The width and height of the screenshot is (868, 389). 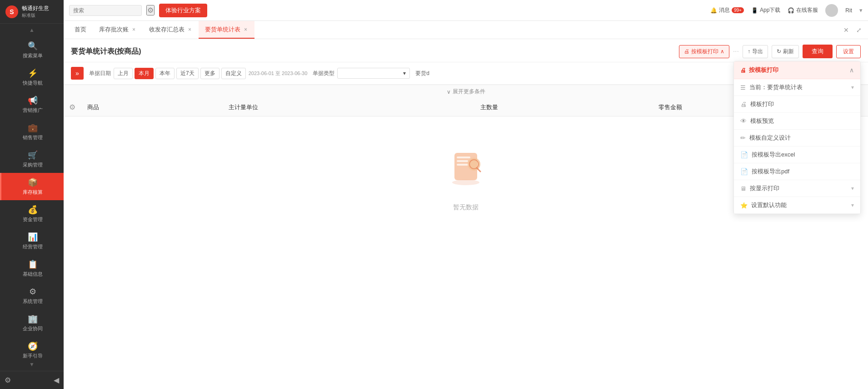 I want to click on sidebar-item-system: ⚙ 系统管理, so click(x=32, y=296).